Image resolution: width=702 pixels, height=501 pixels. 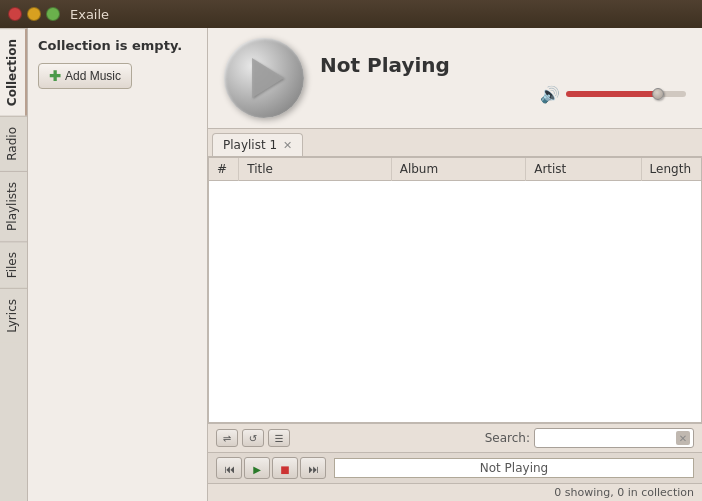 I want to click on col-header-album: Album, so click(x=458, y=170).